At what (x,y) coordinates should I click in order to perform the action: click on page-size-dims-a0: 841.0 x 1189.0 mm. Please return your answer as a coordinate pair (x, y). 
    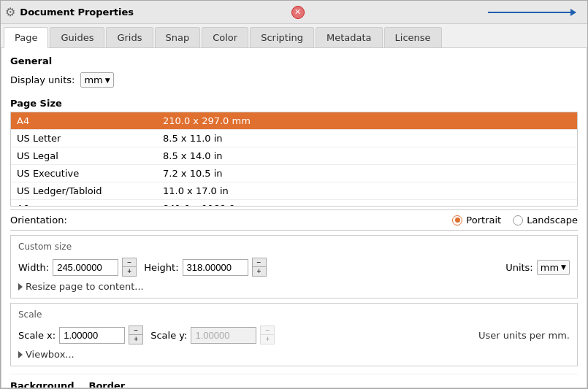
    Looking at the image, I should click on (210, 204).